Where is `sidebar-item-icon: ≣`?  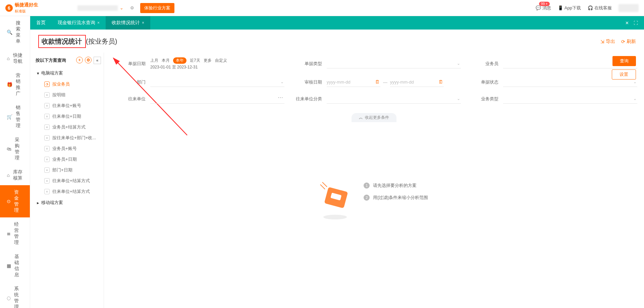 sidebar-item-icon: ≣ is located at coordinates (9, 234).